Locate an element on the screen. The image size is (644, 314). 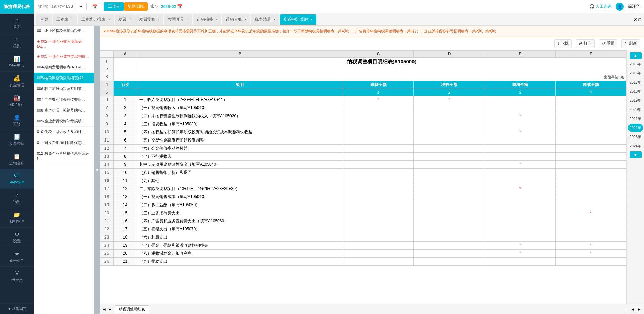
refresh-btn: ↻ 刷新 is located at coordinates (631, 44).